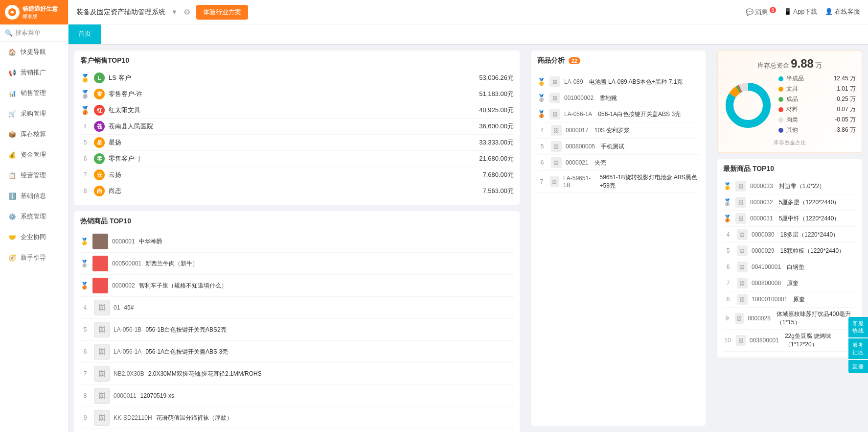 Image resolution: width=868 pixels, height=432 pixels. What do you see at coordinates (858, 349) in the screenshot?
I see `float-btn-community: 服务社区` at bounding box center [858, 349].